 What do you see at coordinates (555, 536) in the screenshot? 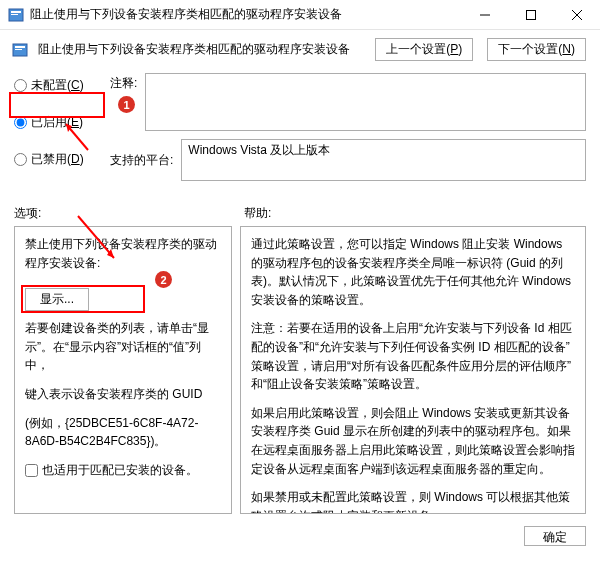
I see `ok-button: 确定` at bounding box center [555, 536].